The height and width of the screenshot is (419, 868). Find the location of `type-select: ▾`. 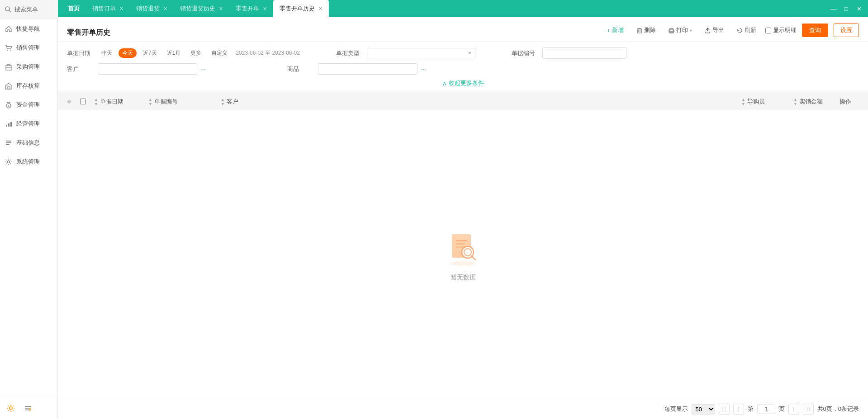

type-select: ▾ is located at coordinates (421, 53).